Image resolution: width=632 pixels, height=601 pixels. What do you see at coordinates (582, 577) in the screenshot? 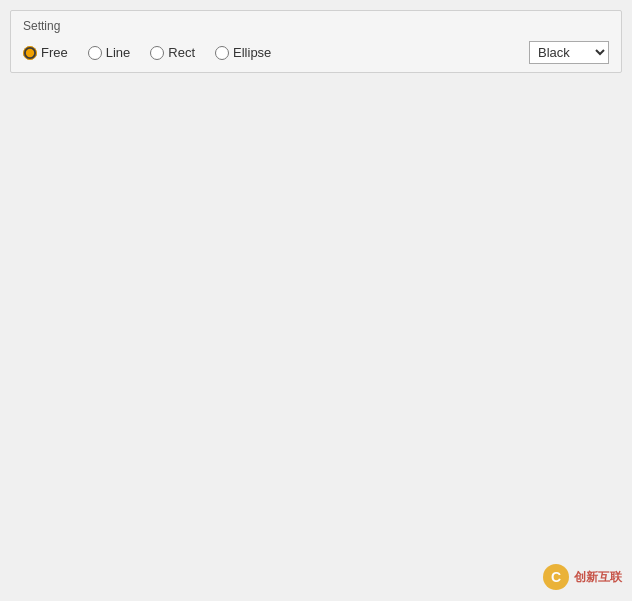
I see `watermark: C 创新互联` at bounding box center [582, 577].